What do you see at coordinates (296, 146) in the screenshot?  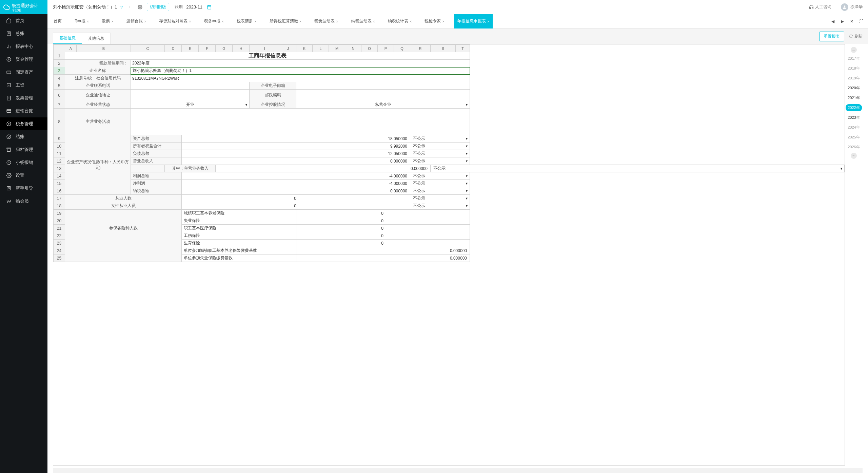 I see `fin-value: 9.992000` at bounding box center [296, 146].